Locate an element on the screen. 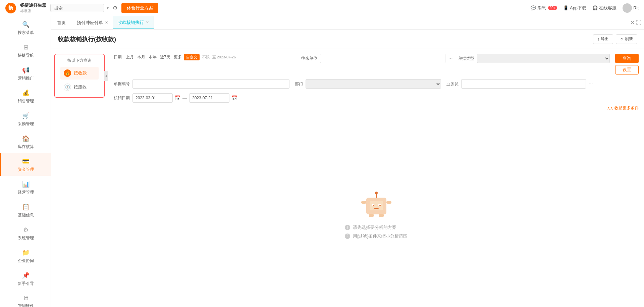 This screenshot has height=307, width=644. settings-button: 设置 is located at coordinates (627, 70).